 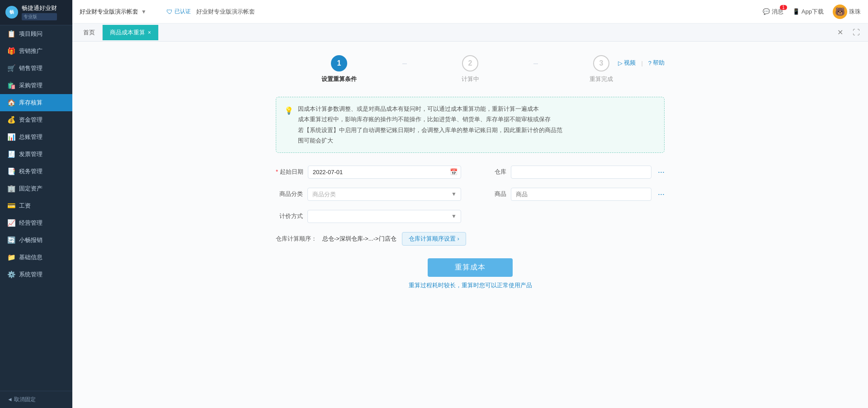 What do you see at coordinates (144, 12) in the screenshot?
I see `dropdown-arrow-icon: ▼` at bounding box center [144, 12].